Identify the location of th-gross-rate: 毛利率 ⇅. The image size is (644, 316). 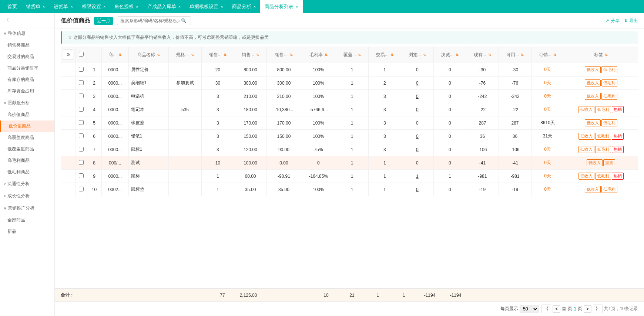
(318, 55).